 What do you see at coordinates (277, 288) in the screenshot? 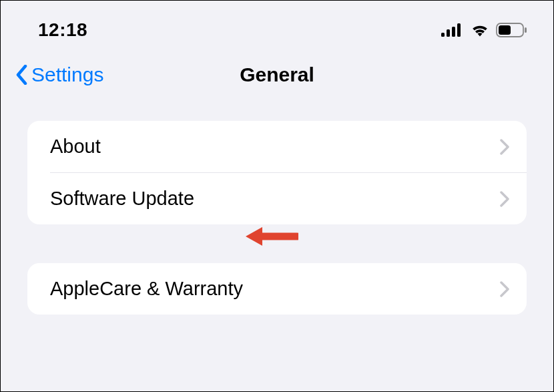
I see `settings-group: AppleCare & Warranty` at bounding box center [277, 288].